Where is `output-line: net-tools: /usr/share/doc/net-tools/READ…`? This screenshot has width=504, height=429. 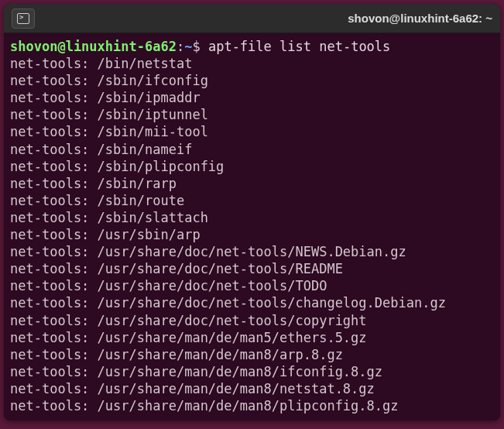 output-line: net-tools: /usr/share/doc/net-tools/READ… is located at coordinates (252, 269).